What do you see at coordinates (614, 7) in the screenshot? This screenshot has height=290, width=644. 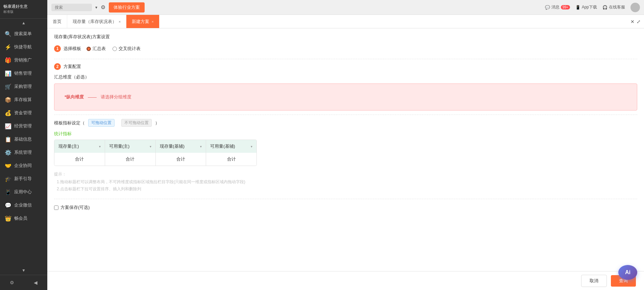 I see `customer-service-btn: 🎧 在线客服` at bounding box center [614, 7].